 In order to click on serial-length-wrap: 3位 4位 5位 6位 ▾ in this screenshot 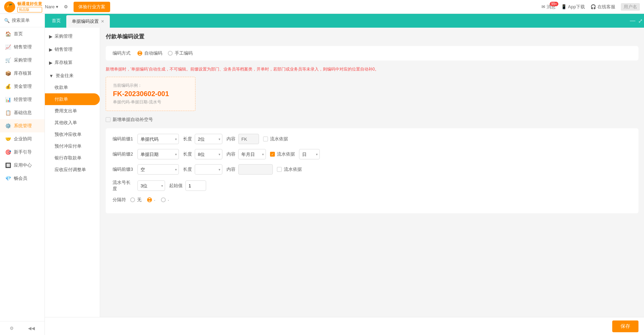, I will do `click(151, 186)`.